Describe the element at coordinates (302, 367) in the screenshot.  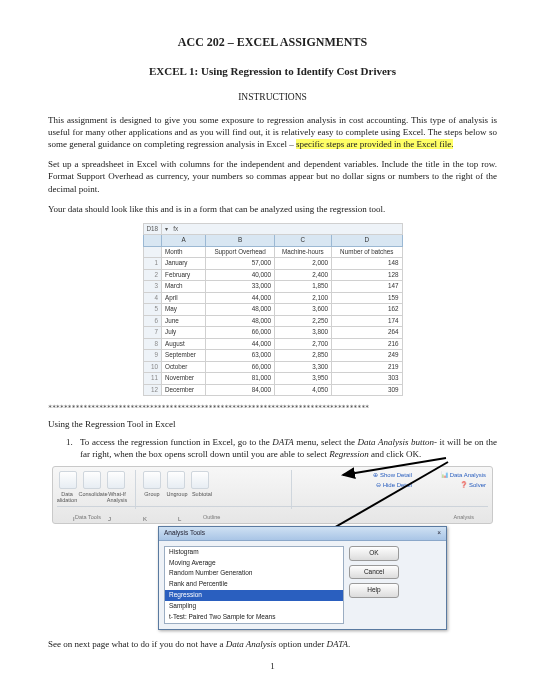
I see `table-cell: 3,300` at that location.